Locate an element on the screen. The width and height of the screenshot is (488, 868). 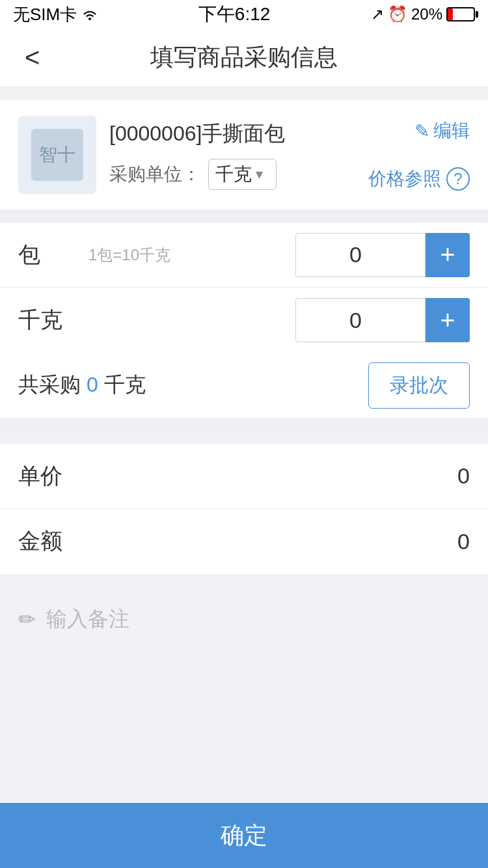
total-row: 共采购 0 千克 录批次 is located at coordinates (244, 385).